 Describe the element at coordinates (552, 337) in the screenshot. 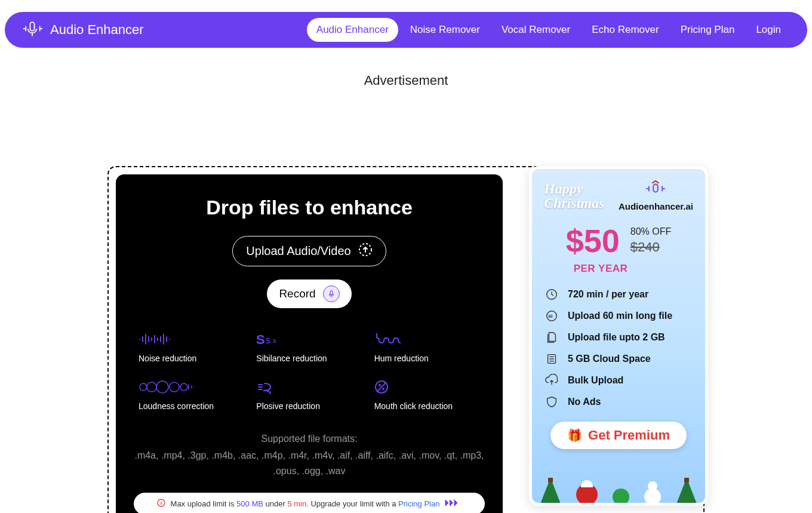

I see `files-icon` at that location.